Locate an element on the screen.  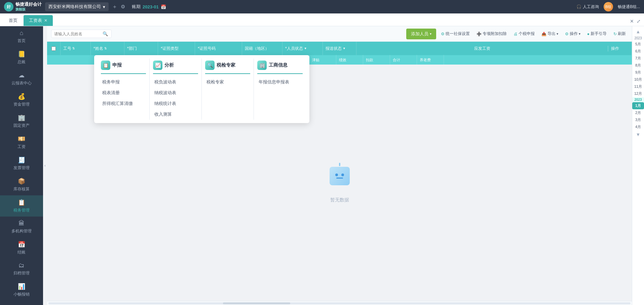
right-timeline: ▲ 2023 5月 6月 7月 8月 9月 10月 11月 12月 2023 1… is located at coordinates (638, 165).